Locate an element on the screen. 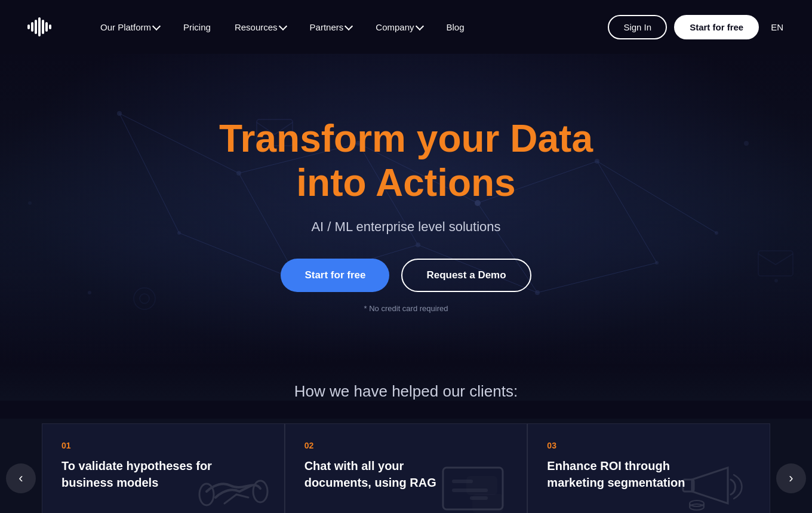 The image size is (812, 513). card-2-text: Chat with all your documents, using RAG is located at coordinates (382, 474).